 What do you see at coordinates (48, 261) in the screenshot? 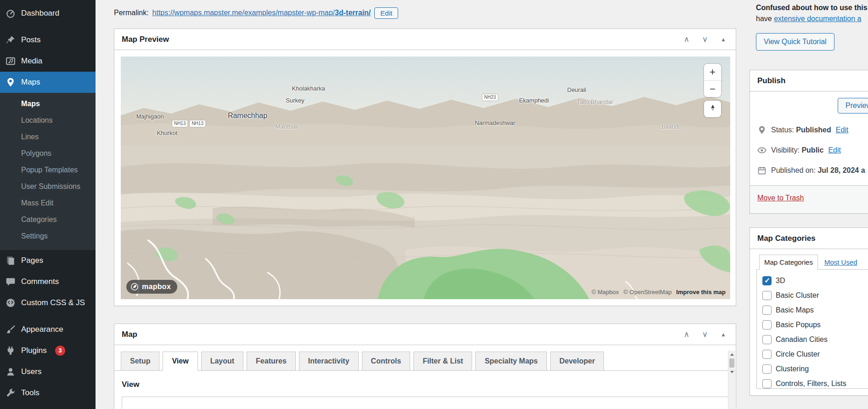
I see `sidebar-item-pages: Pages` at bounding box center [48, 261].